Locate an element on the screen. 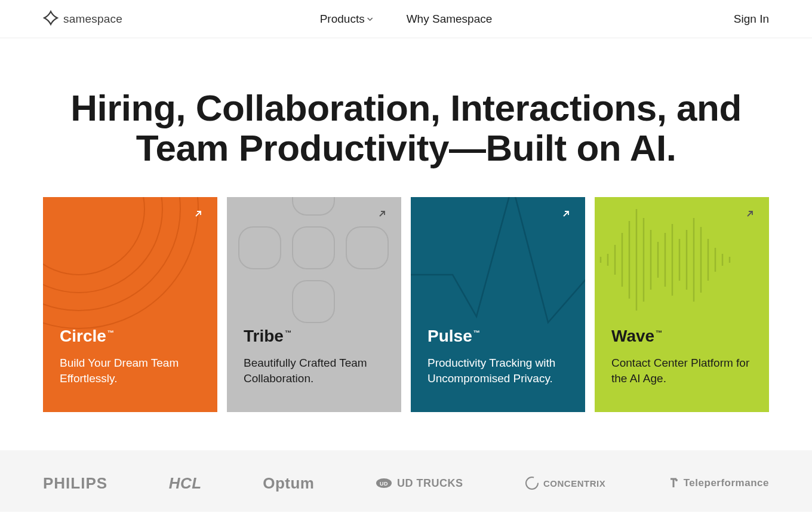  logo-philips: PHILIPS is located at coordinates (75, 484).